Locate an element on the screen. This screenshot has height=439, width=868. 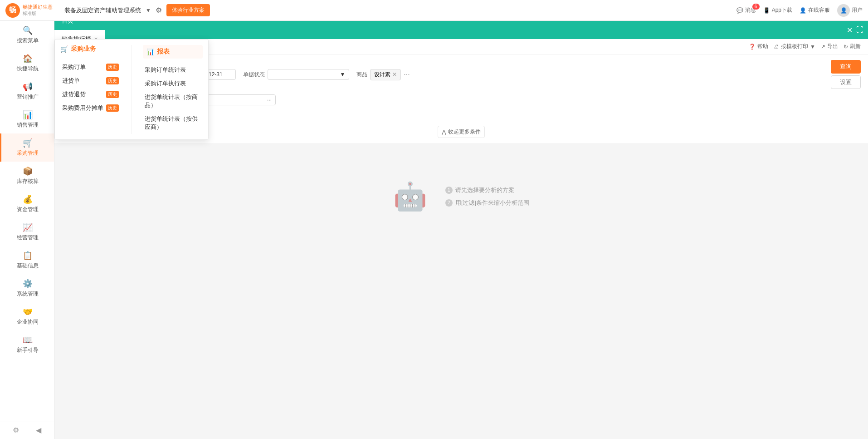
message-badge: 6 is located at coordinates (756, 6).